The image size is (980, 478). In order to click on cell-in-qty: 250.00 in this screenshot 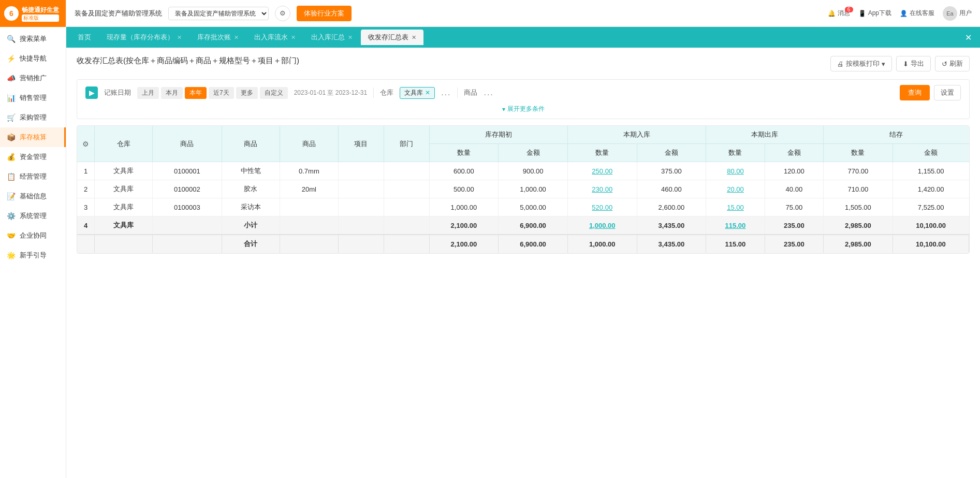, I will do `click(602, 171)`.